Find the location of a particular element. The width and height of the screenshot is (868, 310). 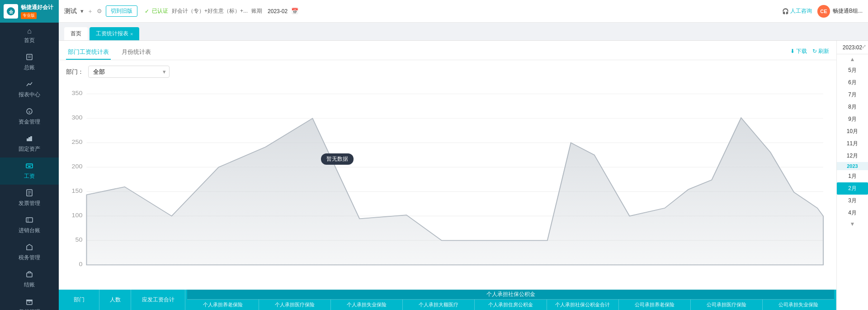

subcol-pension: 个人承担养老保险 is located at coordinates (223, 305).